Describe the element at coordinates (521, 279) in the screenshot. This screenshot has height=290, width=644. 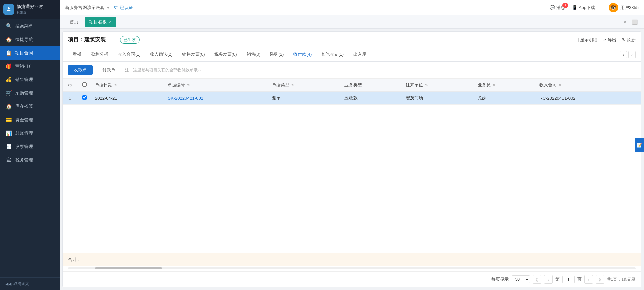
I see `per-page-select: 50 100 200` at that location.